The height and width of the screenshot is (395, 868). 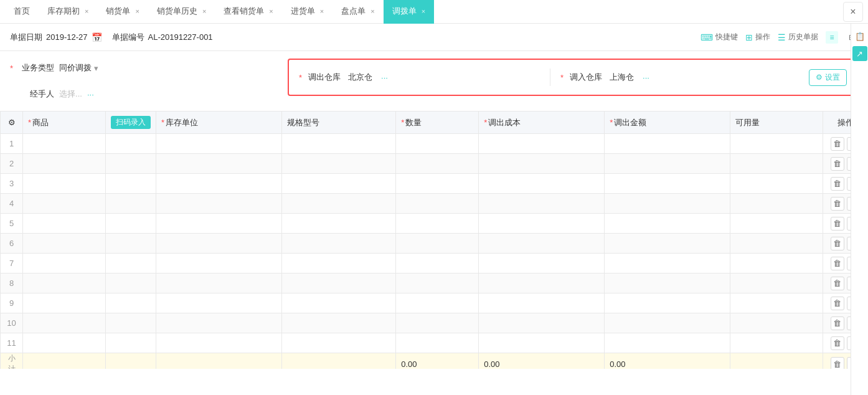 What do you see at coordinates (308, 12) in the screenshot?
I see `tab-purchase-order: 进货单 ×` at bounding box center [308, 12].